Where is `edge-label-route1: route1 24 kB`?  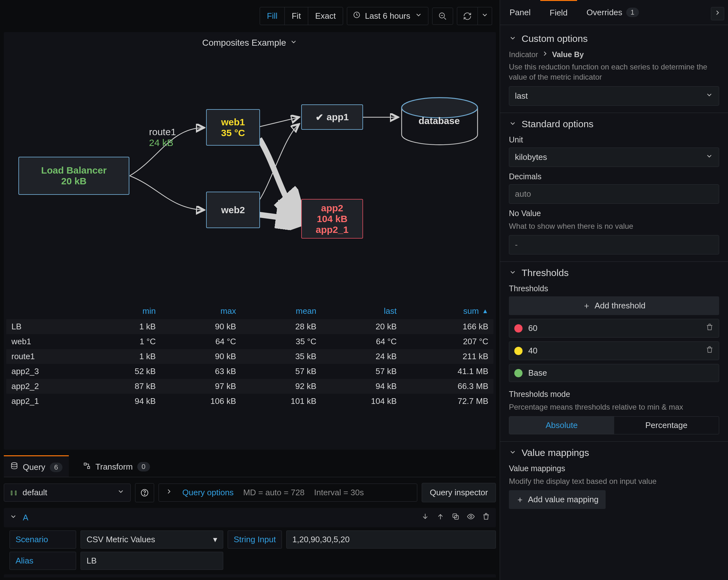
edge-label-route1: route1 24 kB is located at coordinates (162, 137).